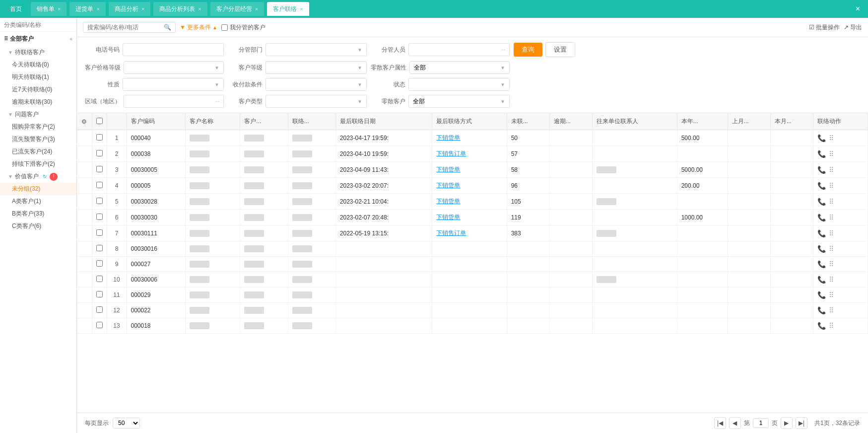 This screenshot has width=868, height=433. I want to click on nav-tab-analysis-list: 商品分析列表 ×, so click(180, 9).